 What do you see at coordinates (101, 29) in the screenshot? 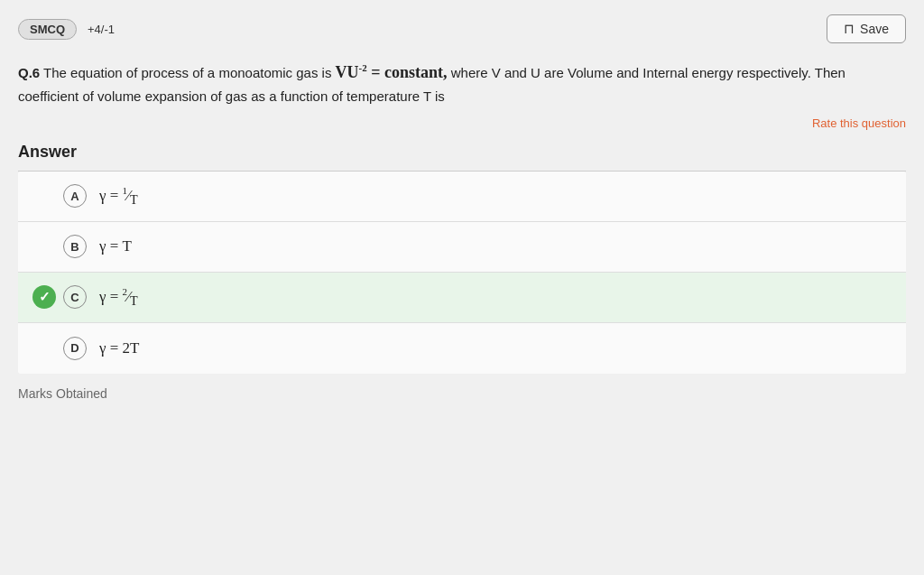
I see `marking-scheme: +4/-1` at bounding box center [101, 29].